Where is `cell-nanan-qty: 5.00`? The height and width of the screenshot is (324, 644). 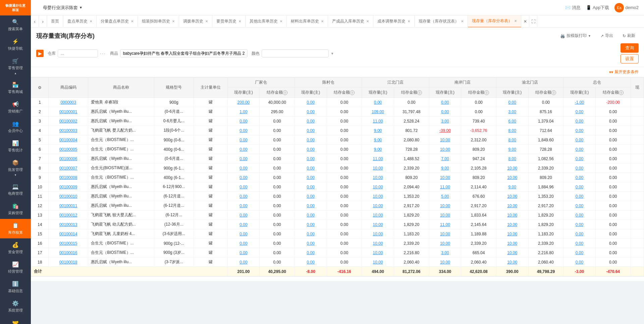 cell-nanan-qty: 5.00 is located at coordinates (445, 196).